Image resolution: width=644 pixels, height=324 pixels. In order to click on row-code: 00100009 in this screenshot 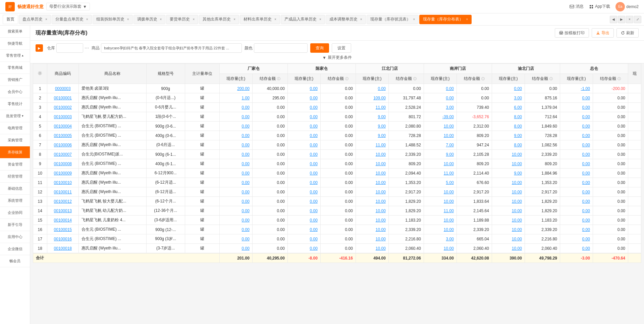, I will do `click(63, 173)`.